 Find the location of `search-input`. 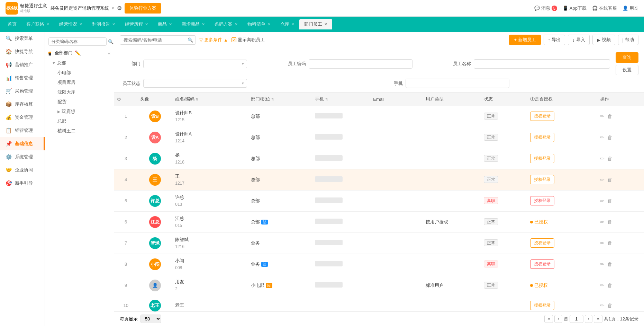

search-input is located at coordinates (158, 40).